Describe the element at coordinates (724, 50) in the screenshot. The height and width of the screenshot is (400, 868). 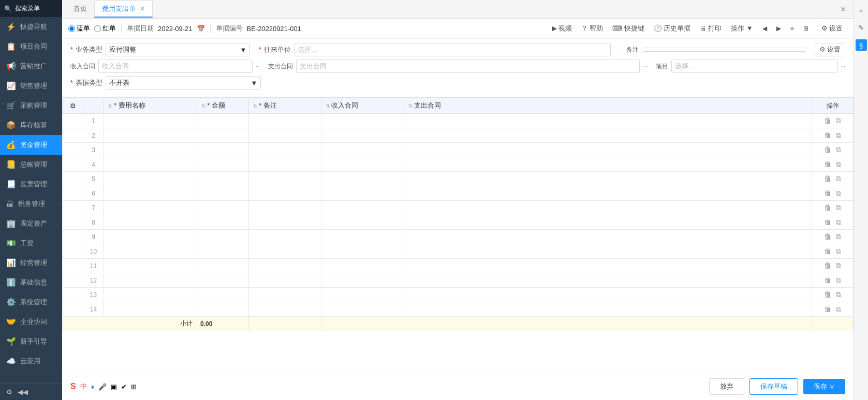
I see `remark-input` at that location.